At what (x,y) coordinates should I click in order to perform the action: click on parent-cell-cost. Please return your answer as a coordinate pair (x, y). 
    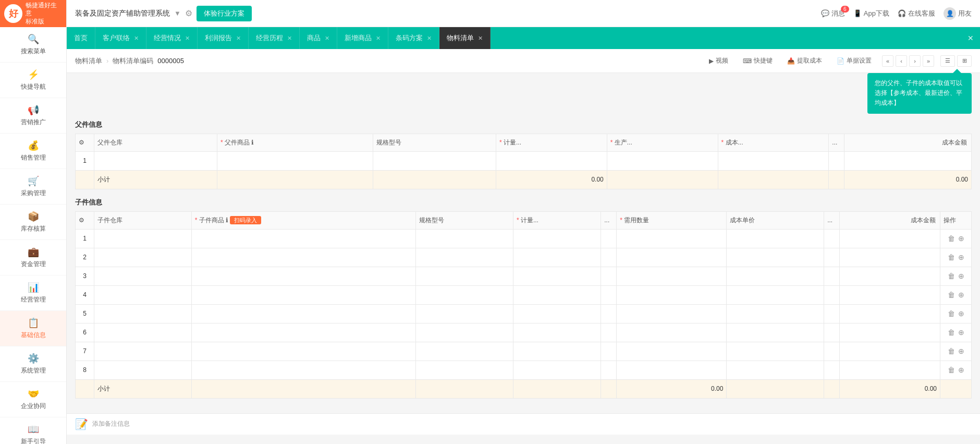
    Looking at the image, I should click on (774, 161).